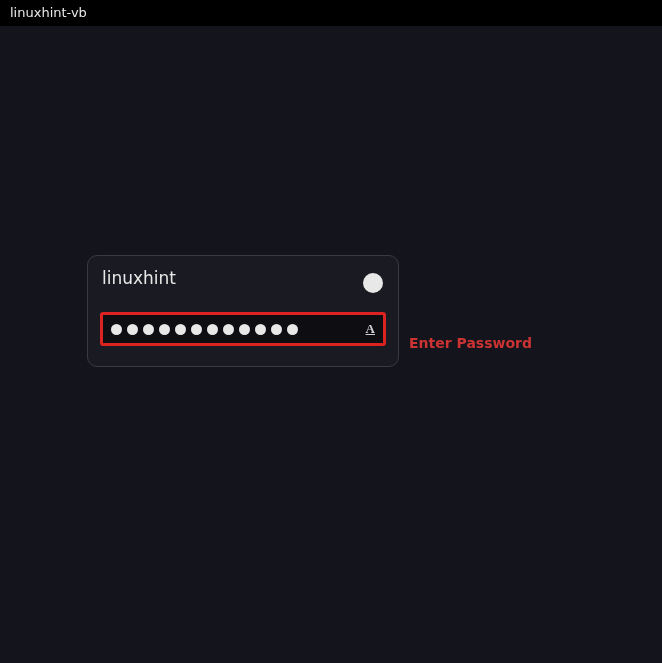 The height and width of the screenshot is (663, 662). What do you see at coordinates (470, 343) in the screenshot?
I see `enter-password-annotation: Enter Password` at bounding box center [470, 343].